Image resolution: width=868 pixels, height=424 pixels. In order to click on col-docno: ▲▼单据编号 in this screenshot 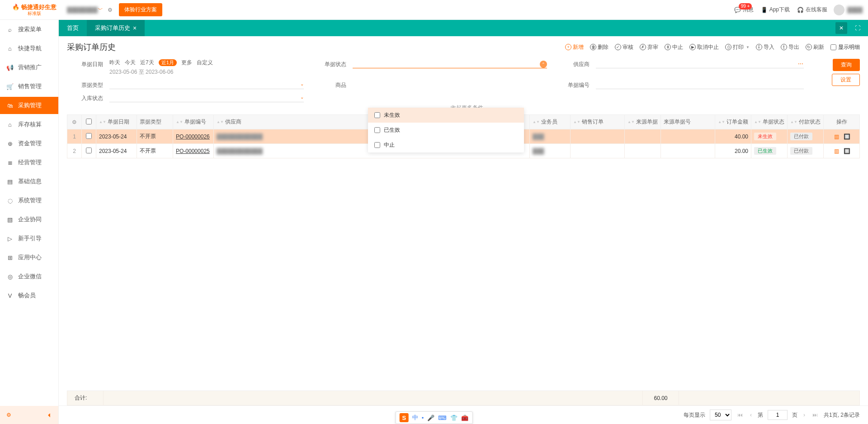, I will do `click(193, 122)`.